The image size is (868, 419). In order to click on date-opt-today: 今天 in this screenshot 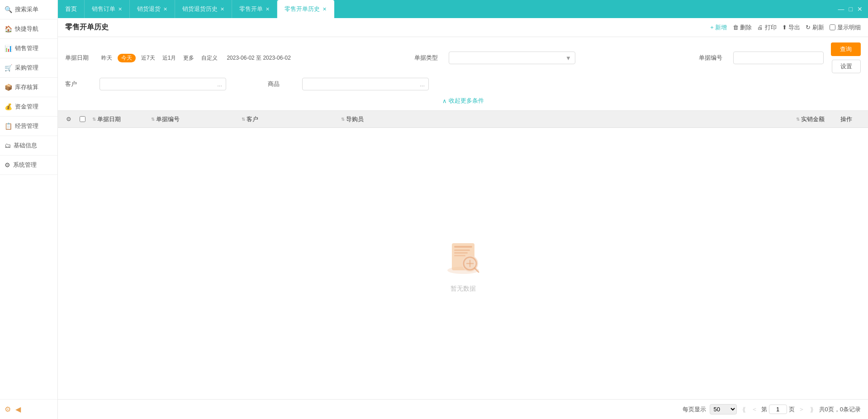, I will do `click(127, 58)`.